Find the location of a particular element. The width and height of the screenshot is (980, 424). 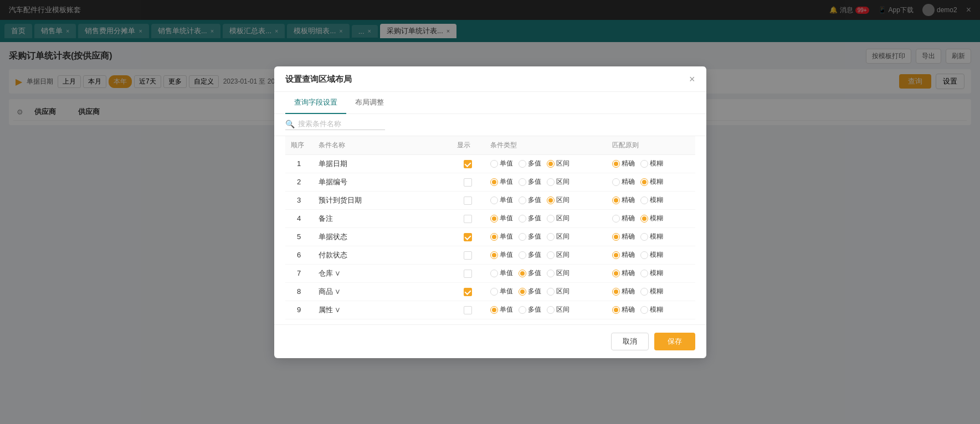

radio-match-exact-1: 精确 is located at coordinates (624, 182).